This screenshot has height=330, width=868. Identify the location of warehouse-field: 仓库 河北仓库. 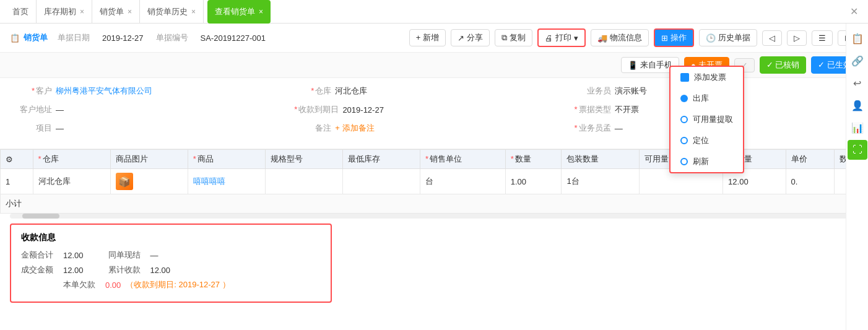
(433, 91).